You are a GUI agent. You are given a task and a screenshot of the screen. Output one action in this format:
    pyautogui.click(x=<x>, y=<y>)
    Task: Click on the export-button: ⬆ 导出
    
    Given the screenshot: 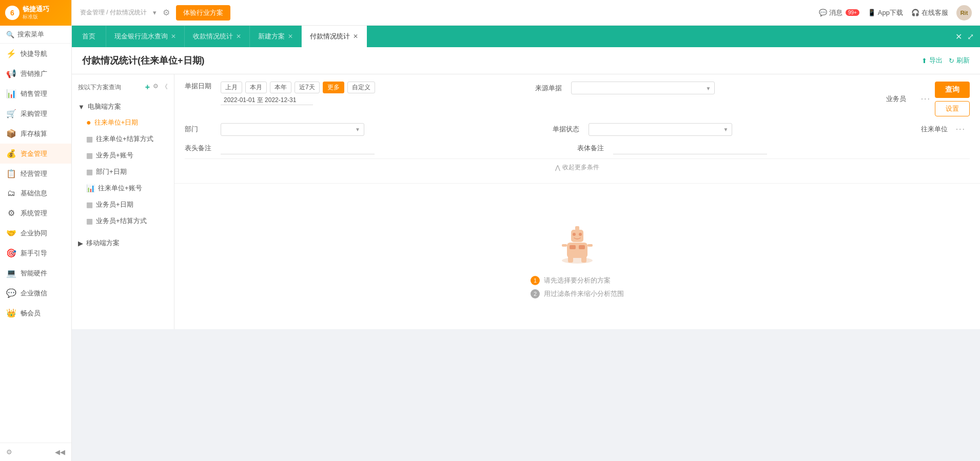 What is the action you would take?
    pyautogui.click(x=932, y=61)
    